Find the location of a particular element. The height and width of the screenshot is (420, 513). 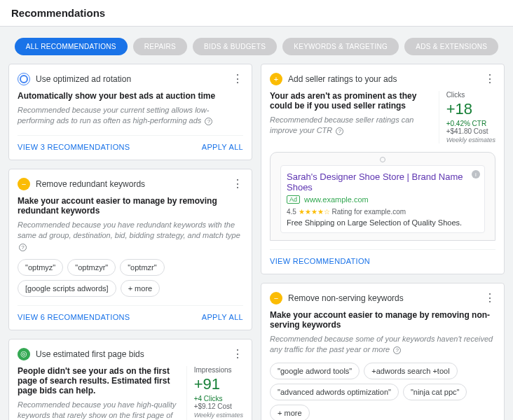

target-icon is located at coordinates (24, 79).